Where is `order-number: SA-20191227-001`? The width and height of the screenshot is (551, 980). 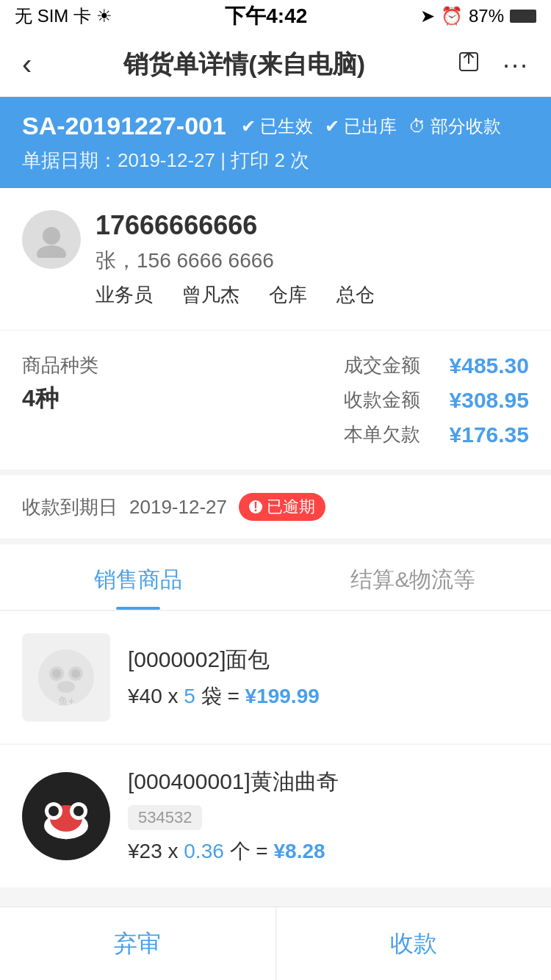
order-number: SA-20191227-001 is located at coordinates (124, 126).